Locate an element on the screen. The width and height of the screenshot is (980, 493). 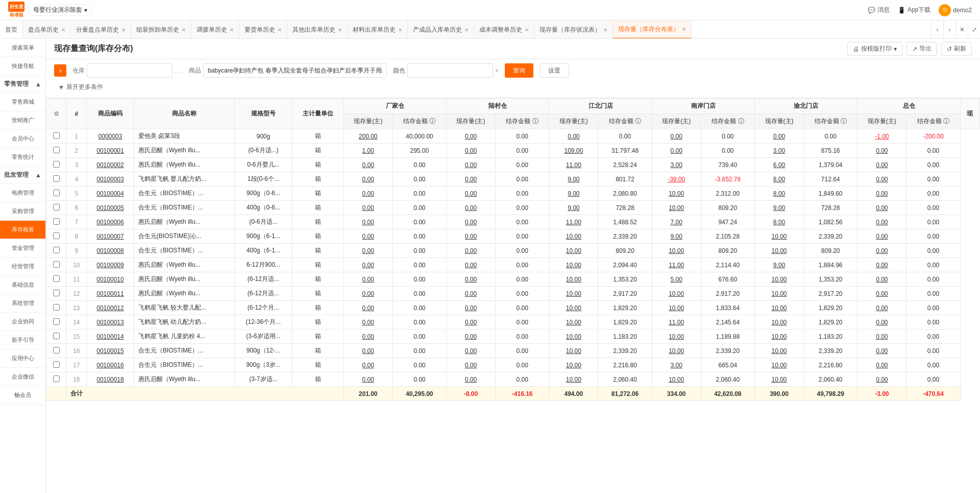
color-arrow-icon: ▾ is located at coordinates (497, 71).